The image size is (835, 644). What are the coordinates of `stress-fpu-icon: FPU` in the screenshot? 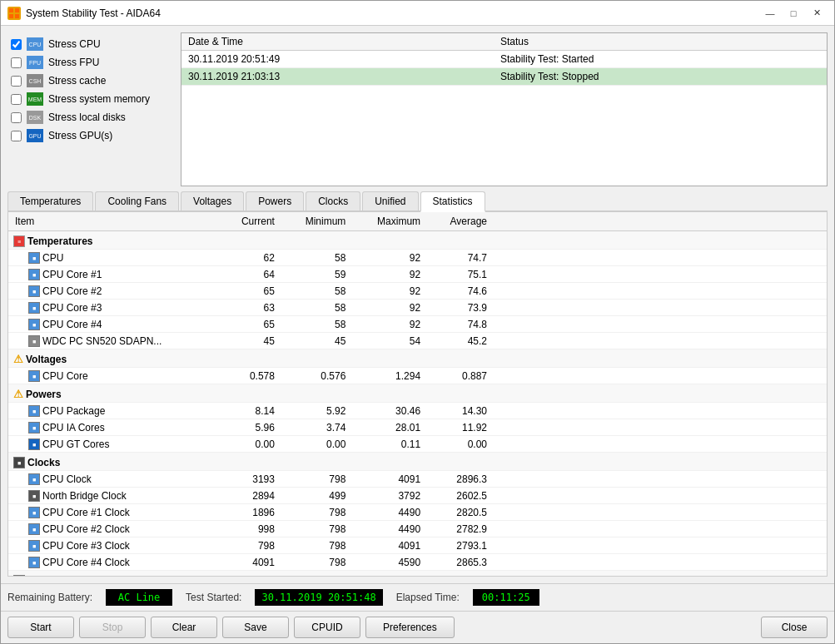 It's located at (35, 62).